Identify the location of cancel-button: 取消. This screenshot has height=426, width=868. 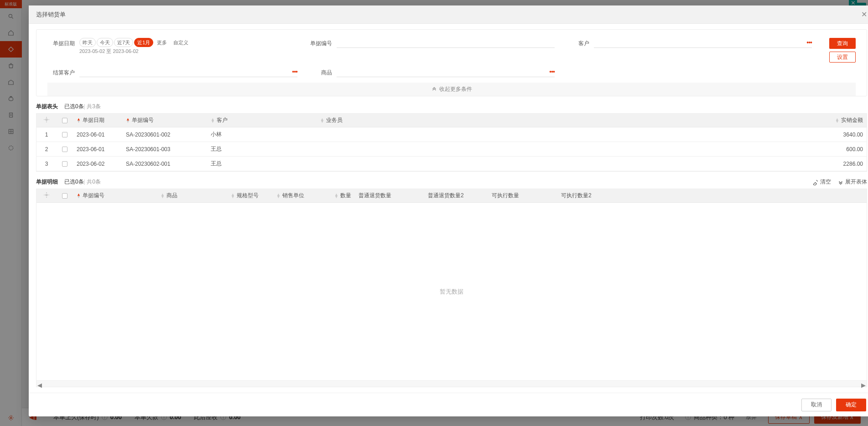
(816, 405).